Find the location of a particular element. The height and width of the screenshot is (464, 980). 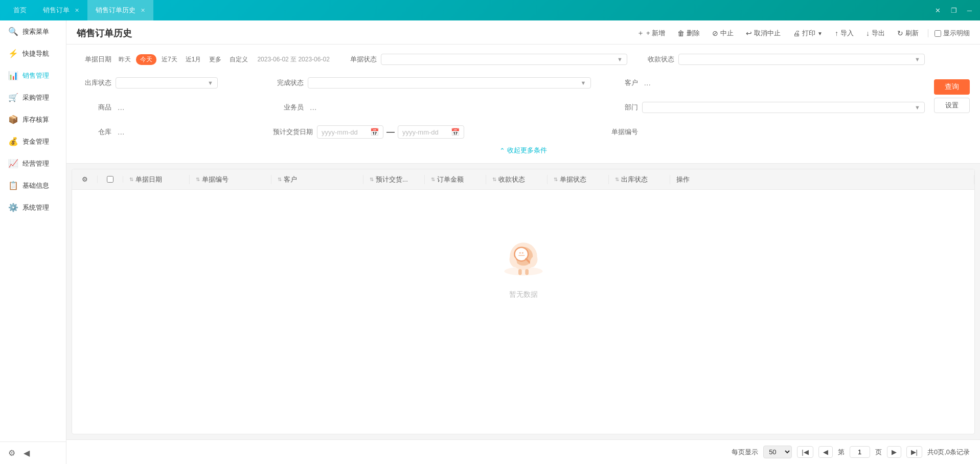

sidebar-item-purchase-mgmt: 🛒 采购管理 is located at coordinates (33, 97).